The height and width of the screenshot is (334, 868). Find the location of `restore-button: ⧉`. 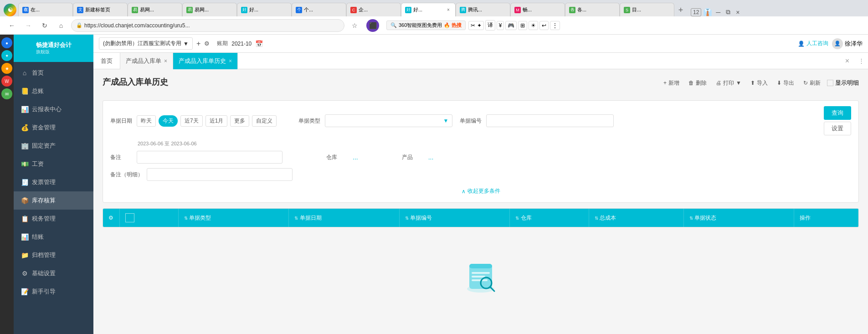

restore-button: ⧉ is located at coordinates (728, 12).